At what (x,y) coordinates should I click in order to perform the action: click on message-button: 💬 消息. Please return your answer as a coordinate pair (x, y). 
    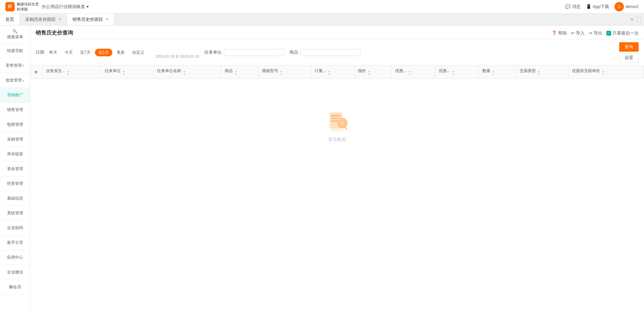
    Looking at the image, I should click on (573, 7).